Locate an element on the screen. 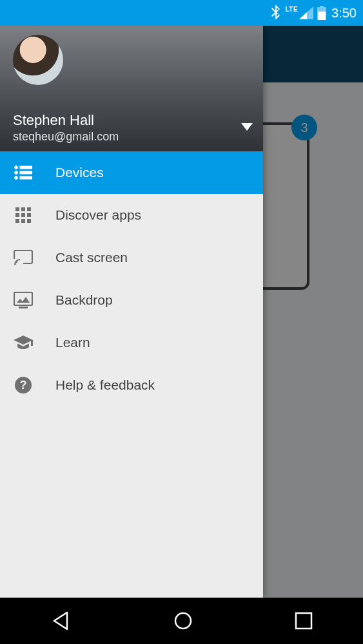 The width and height of the screenshot is (363, 644). drawer-item-devices: Devices is located at coordinates (132, 173).